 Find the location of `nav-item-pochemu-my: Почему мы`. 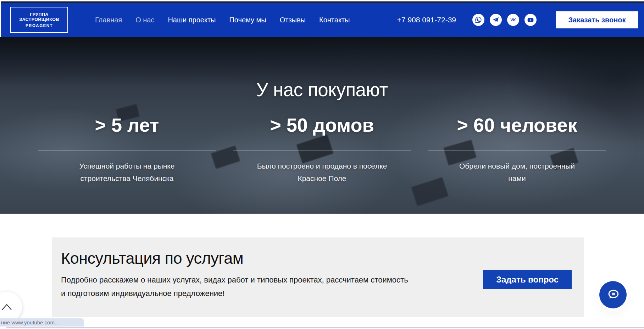

nav-item-pochemu-my: Почему мы is located at coordinates (248, 20).